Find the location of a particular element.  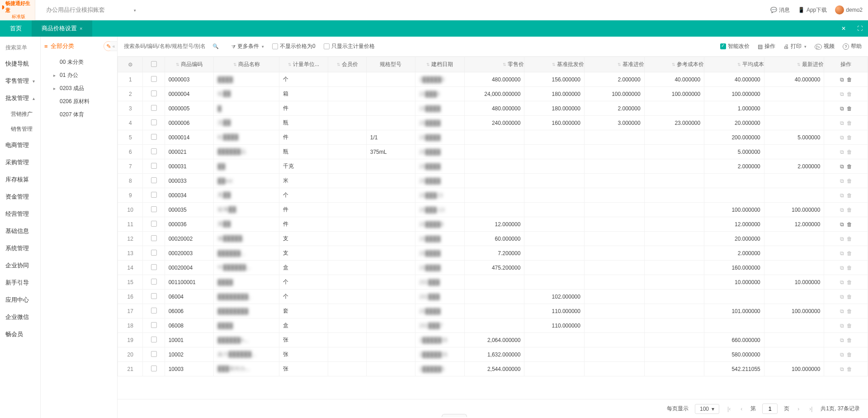

col-purchase: ⇅基准进价 is located at coordinates (614, 65).